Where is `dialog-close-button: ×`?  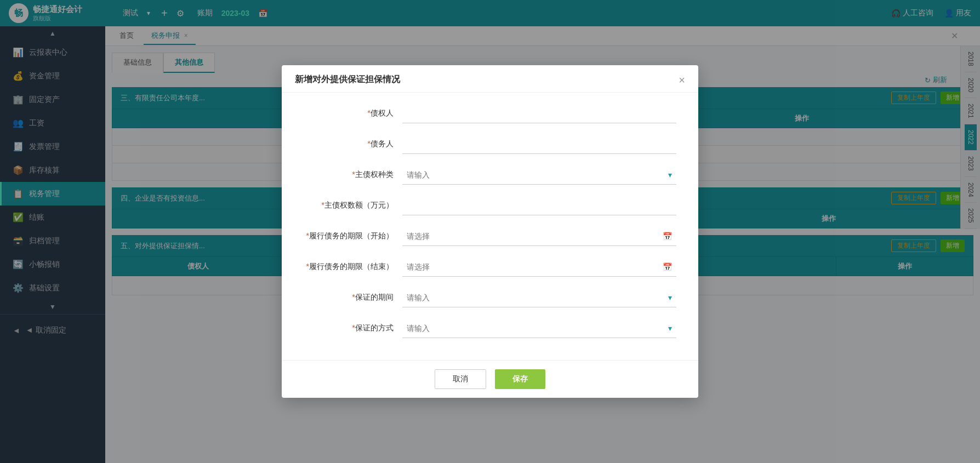 dialog-close-button: × is located at coordinates (682, 80).